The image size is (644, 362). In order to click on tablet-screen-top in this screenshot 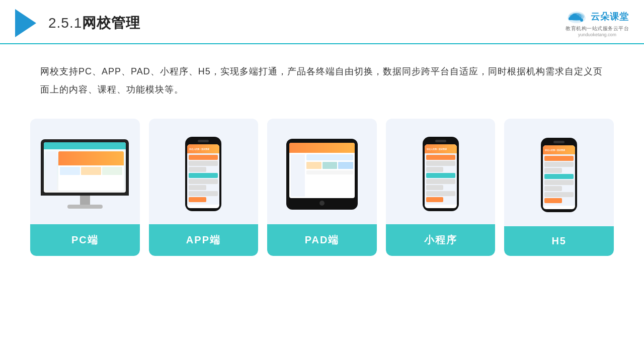, I will do `click(322, 148)`.